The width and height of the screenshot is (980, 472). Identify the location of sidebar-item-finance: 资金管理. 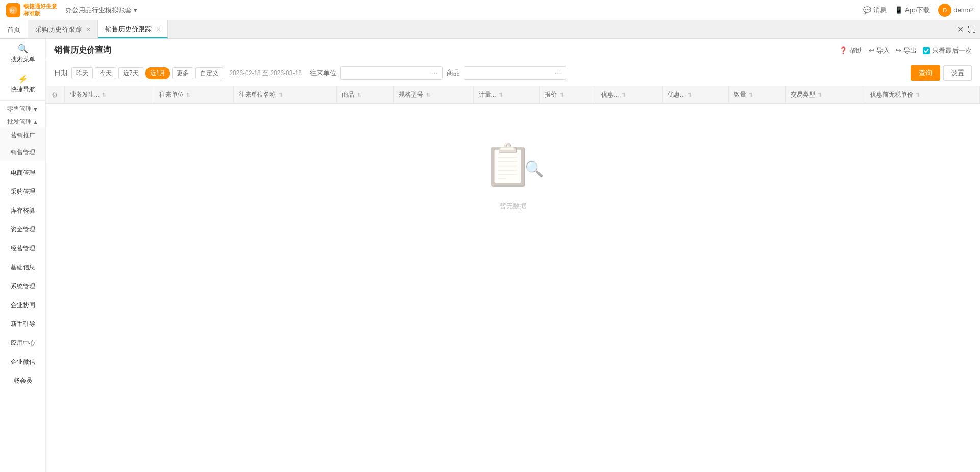
(22, 230).